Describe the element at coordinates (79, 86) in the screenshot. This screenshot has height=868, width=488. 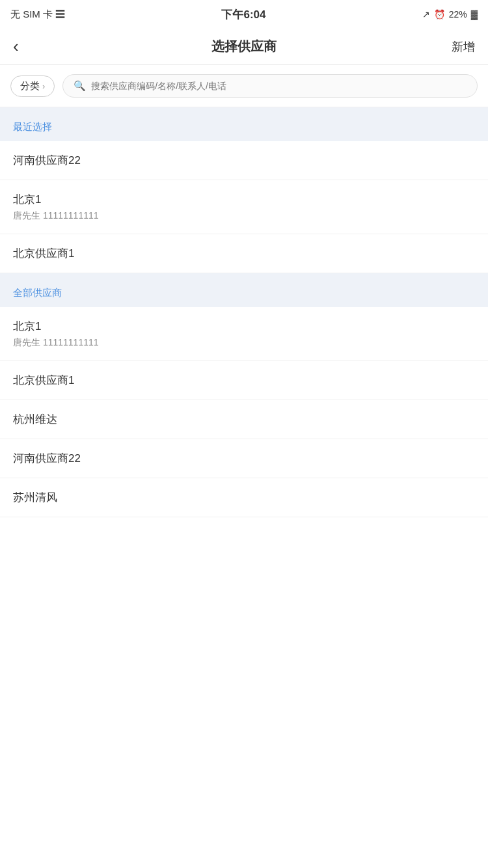
I see `search-icon: 🔍` at that location.